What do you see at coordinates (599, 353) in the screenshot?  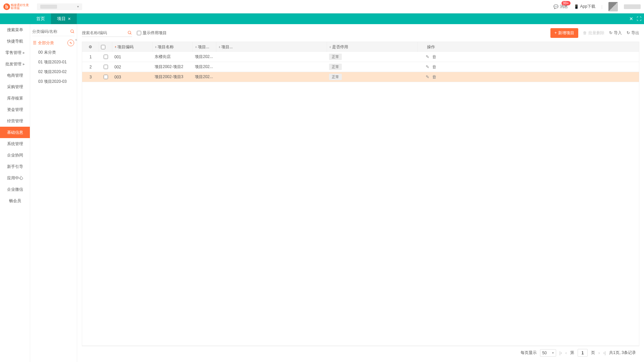 I see `page-next-button: ›` at bounding box center [599, 353].